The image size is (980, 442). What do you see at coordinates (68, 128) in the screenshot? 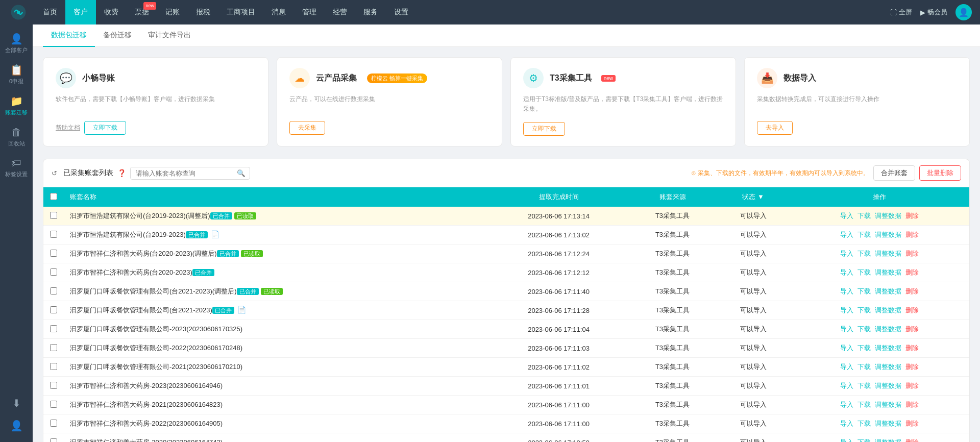
I see `xiaochang-help-link: 帮助文档` at bounding box center [68, 128].